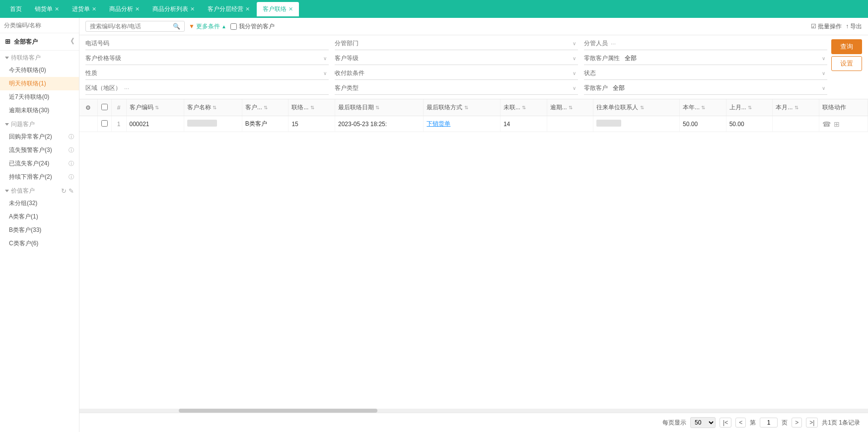 Image resolution: width=868 pixels, height=432 pixels. Describe the element at coordinates (208, 27) in the screenshot. I see `more-conditions-btn: ▼ 更多条件 ▲` at that location.